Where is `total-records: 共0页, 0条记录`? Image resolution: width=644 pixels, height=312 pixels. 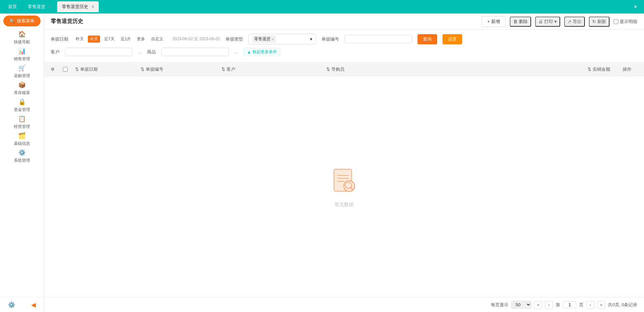
total-records: 共0页, 0条记录 is located at coordinates (623, 305).